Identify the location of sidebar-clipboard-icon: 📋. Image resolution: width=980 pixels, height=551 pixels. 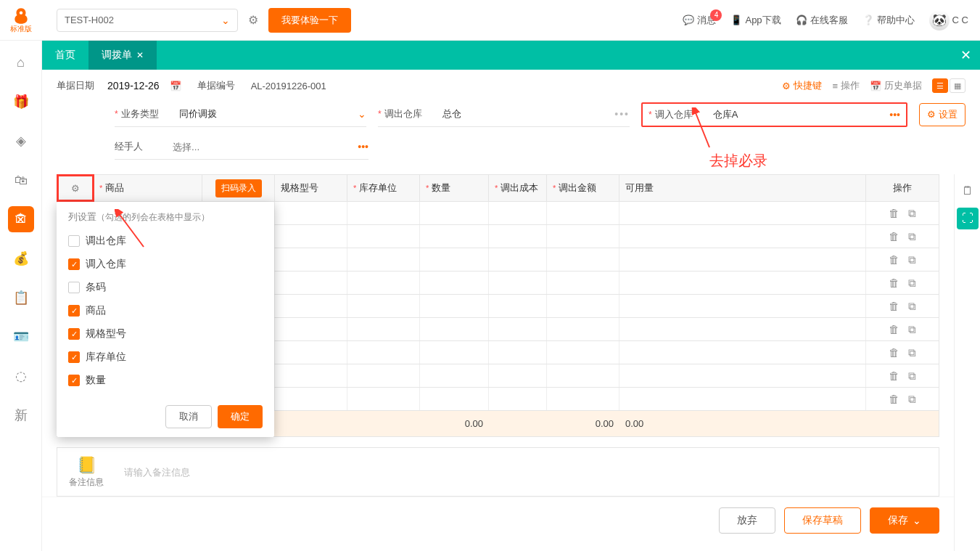
(21, 298).